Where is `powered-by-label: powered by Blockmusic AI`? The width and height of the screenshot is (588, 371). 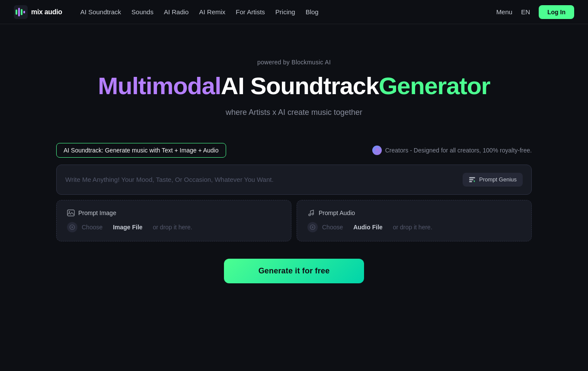 powered-by-label: powered by Blockmusic AI is located at coordinates (294, 62).